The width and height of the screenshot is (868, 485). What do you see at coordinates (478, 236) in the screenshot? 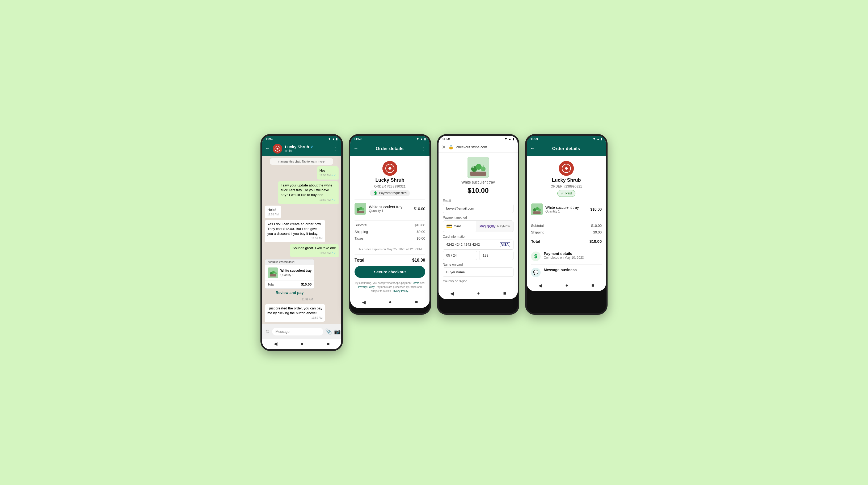
I see `card-info-label: Card information` at bounding box center [478, 236].